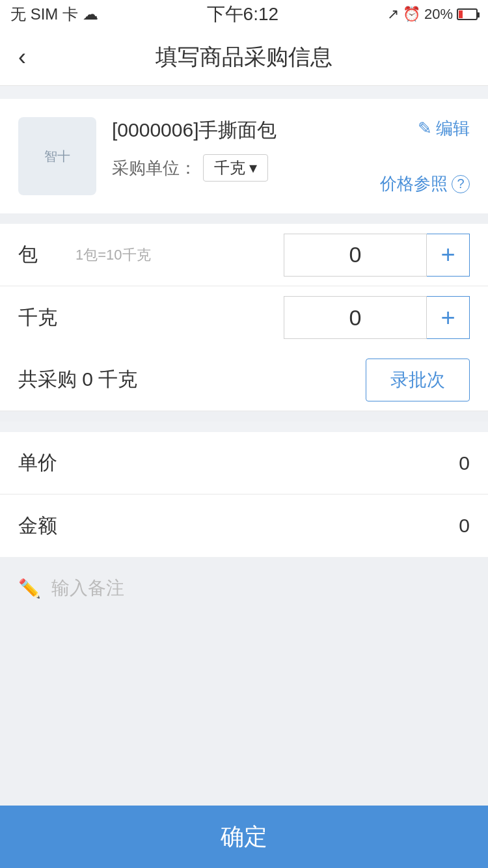  What do you see at coordinates (244, 495) in the screenshot?
I see `info-section: 单价 0 金额 0` at bounding box center [244, 495].